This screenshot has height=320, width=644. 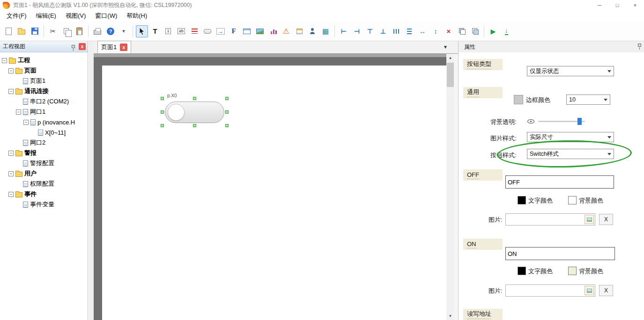 What do you see at coordinates (44, 112) in the screenshot?
I see `tree-item-net1: − 网口1` at bounding box center [44, 112].